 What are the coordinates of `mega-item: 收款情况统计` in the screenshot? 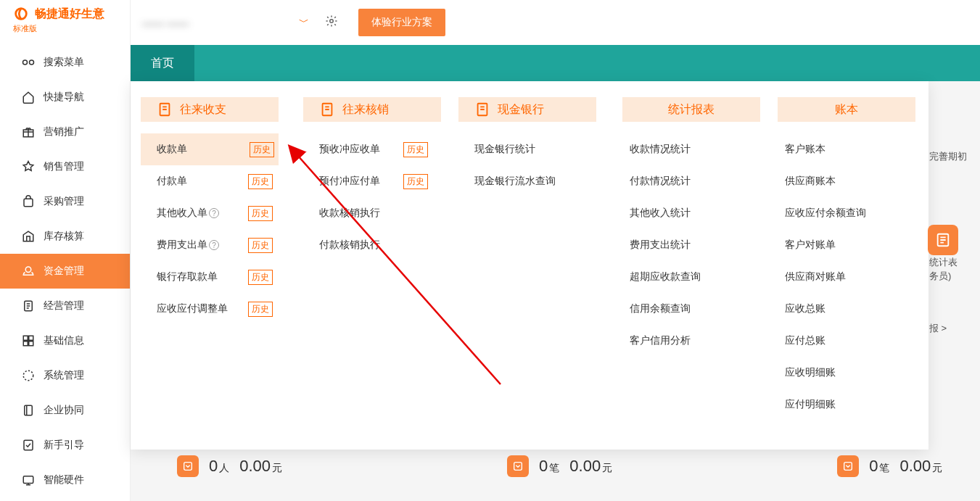 It's located at (694, 149).